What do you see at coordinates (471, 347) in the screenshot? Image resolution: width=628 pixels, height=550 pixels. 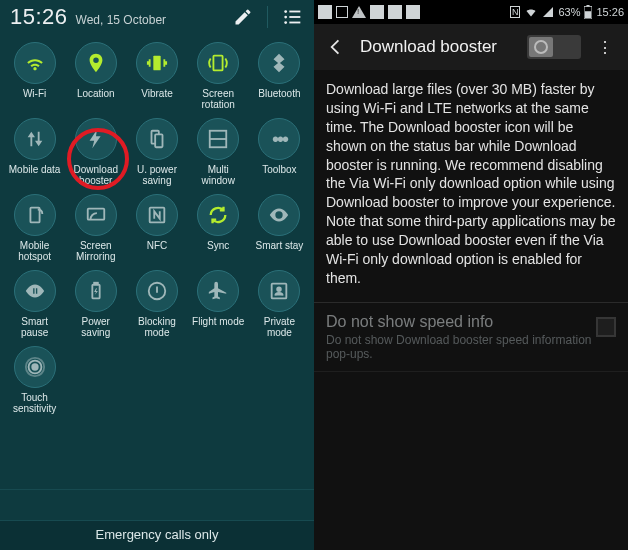 I see `pref-subtitle: Do not show Download booster speed infor…` at bounding box center [471, 347].